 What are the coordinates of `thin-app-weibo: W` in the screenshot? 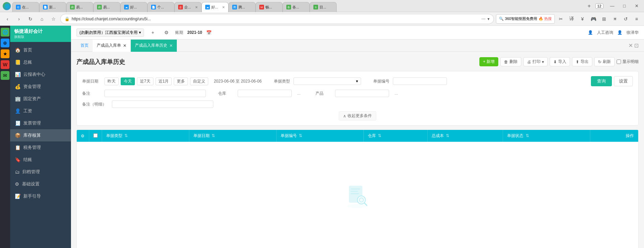 It's located at (5, 65).